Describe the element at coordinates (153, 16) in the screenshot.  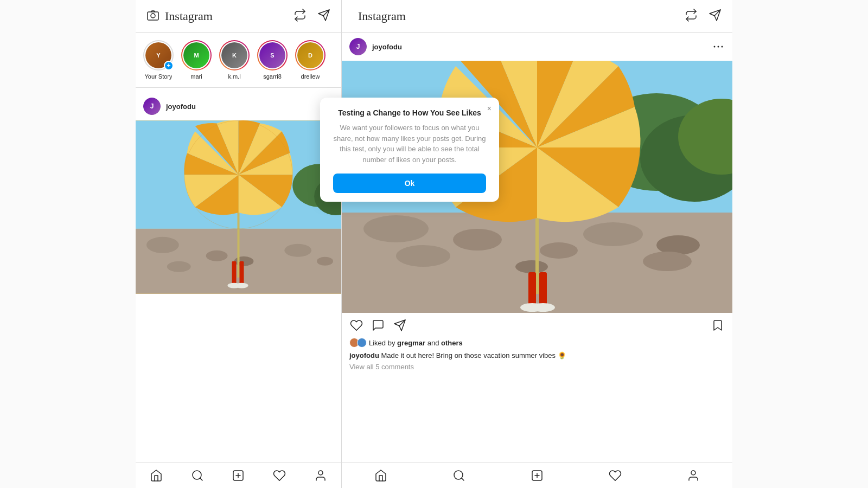
I see `camera-icon` at that location.